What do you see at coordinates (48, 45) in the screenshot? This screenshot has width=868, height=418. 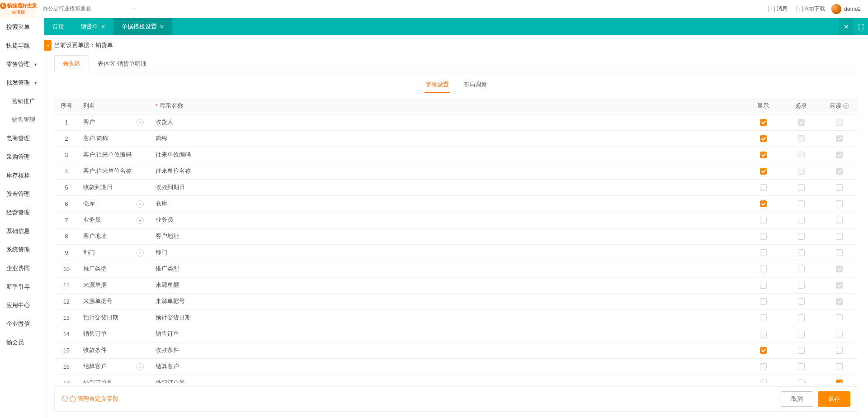 I see `expand-handle: »` at bounding box center [48, 45].